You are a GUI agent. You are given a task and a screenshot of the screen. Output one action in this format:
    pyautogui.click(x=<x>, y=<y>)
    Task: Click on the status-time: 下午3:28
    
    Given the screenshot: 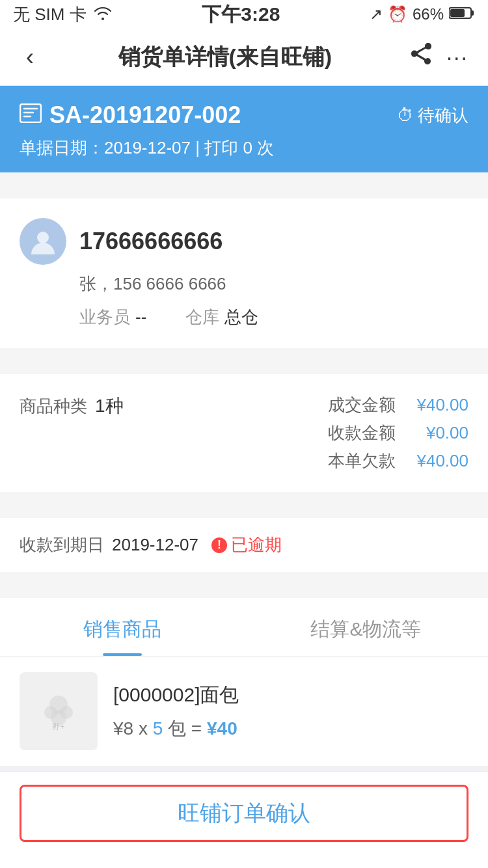 What is the action you would take?
    pyautogui.click(x=241, y=14)
    